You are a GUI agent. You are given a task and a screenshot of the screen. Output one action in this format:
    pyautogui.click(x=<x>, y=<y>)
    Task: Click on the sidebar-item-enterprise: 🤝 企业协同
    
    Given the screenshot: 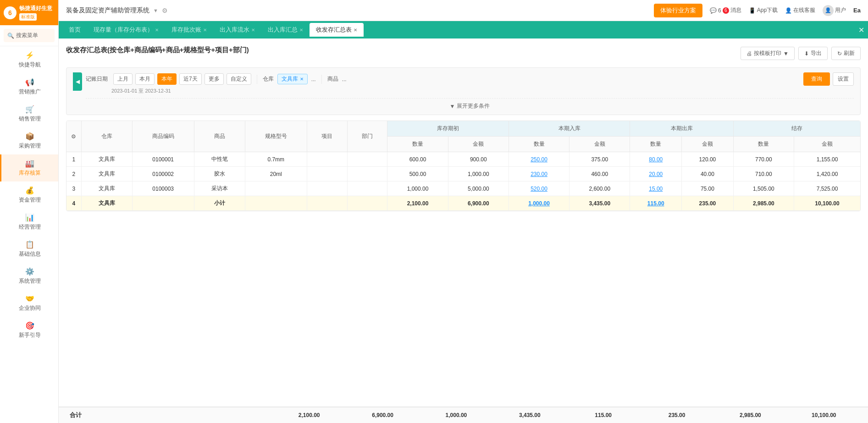 What is the action you would take?
    pyautogui.click(x=29, y=303)
    